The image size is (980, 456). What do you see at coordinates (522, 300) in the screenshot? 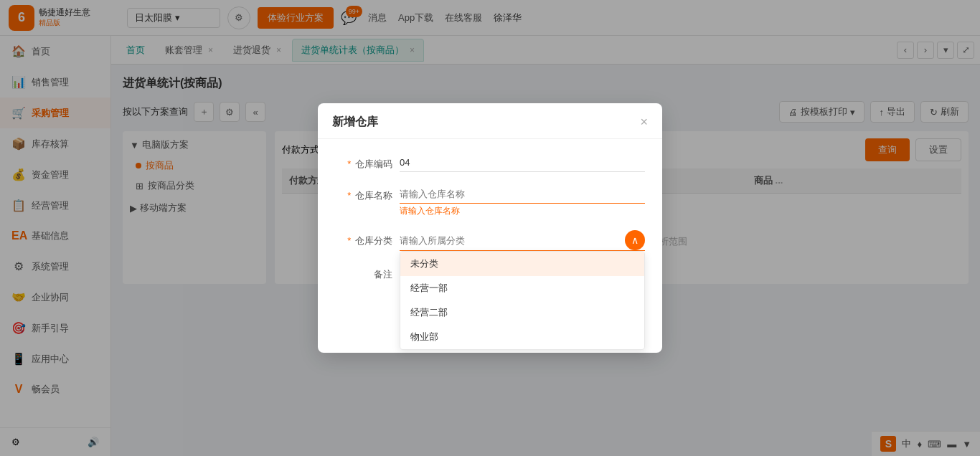
I see `category-dropdown-list: 未分类 经营一部 经营二部 物业部` at bounding box center [522, 300].